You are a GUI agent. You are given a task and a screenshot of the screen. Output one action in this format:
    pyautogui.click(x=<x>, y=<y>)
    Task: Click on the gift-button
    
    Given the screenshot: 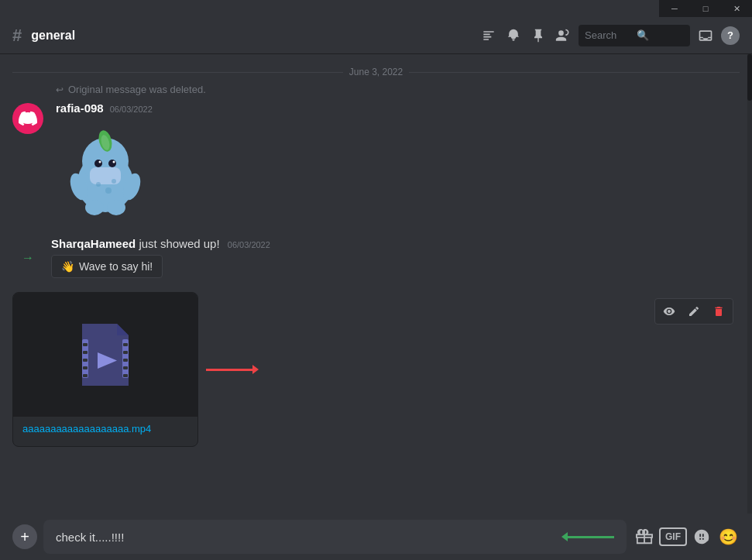 What is the action you would take?
    pyautogui.click(x=644, y=537)
    